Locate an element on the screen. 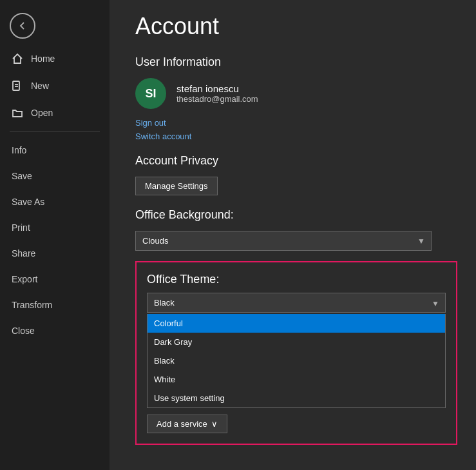 The height and width of the screenshot is (470, 476). theme-option-white: White is located at coordinates (296, 379).